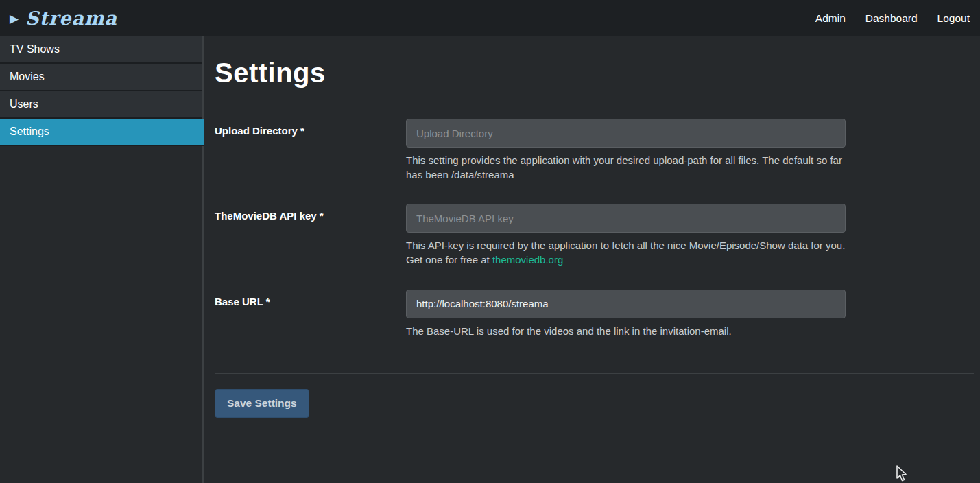 The height and width of the screenshot is (483, 980). I want to click on navbar-links: Admin Dashboard Logout, so click(893, 19).